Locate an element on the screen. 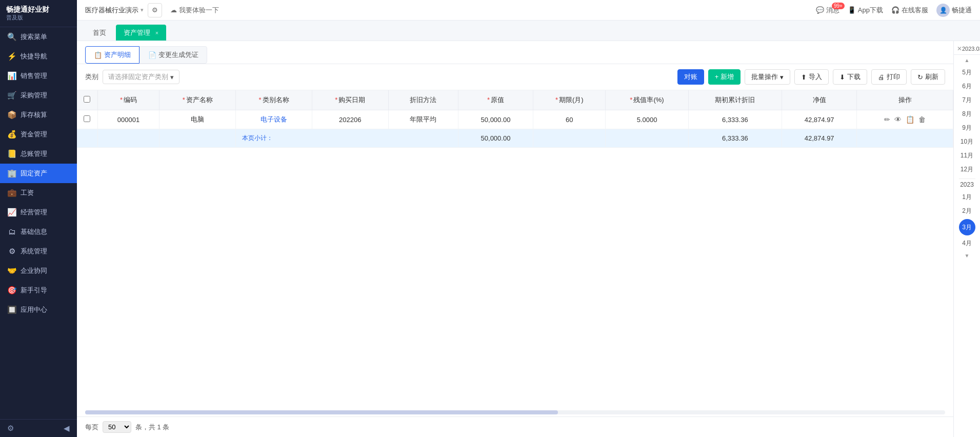  sidebar-icon-3: 🛒 is located at coordinates (12, 95).